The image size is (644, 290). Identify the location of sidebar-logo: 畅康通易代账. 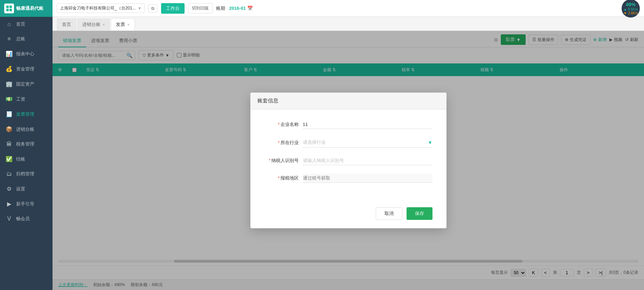
(26, 8).